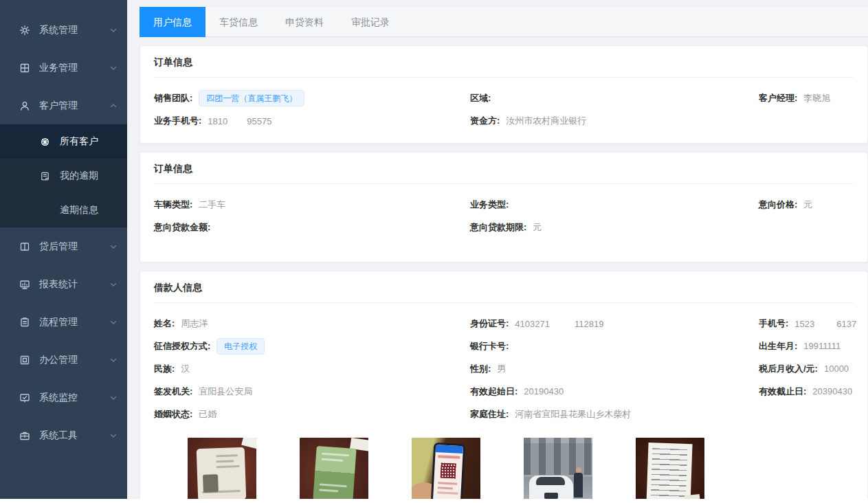  Describe the element at coordinates (25, 247) in the screenshot. I see `columns-icon` at that location.